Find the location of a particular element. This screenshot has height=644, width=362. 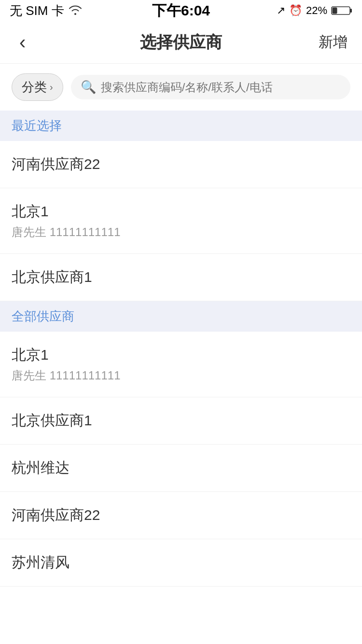

status-bar: 无 SIM 卡 下午6:04 ↗ ⏰ 22% is located at coordinates (181, 11).